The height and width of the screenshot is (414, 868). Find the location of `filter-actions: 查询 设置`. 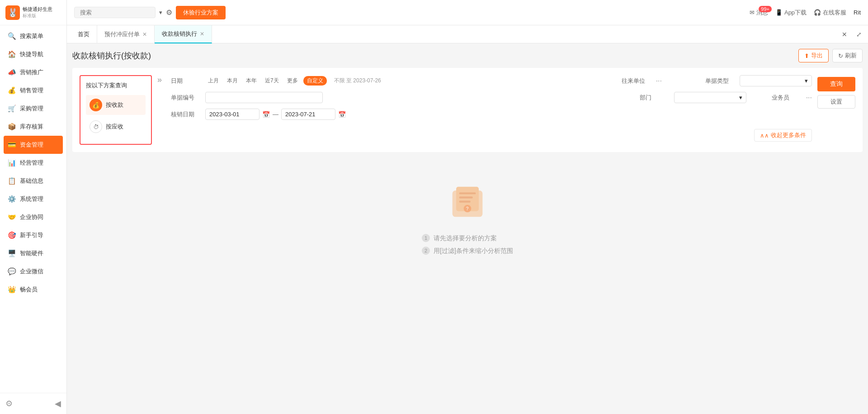

filter-actions: 查询 设置 is located at coordinates (836, 110).